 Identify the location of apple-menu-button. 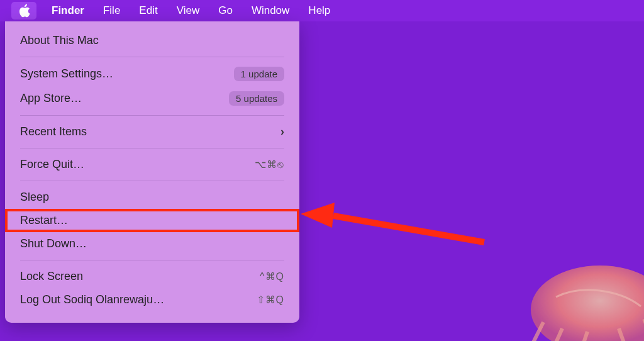
(24, 11).